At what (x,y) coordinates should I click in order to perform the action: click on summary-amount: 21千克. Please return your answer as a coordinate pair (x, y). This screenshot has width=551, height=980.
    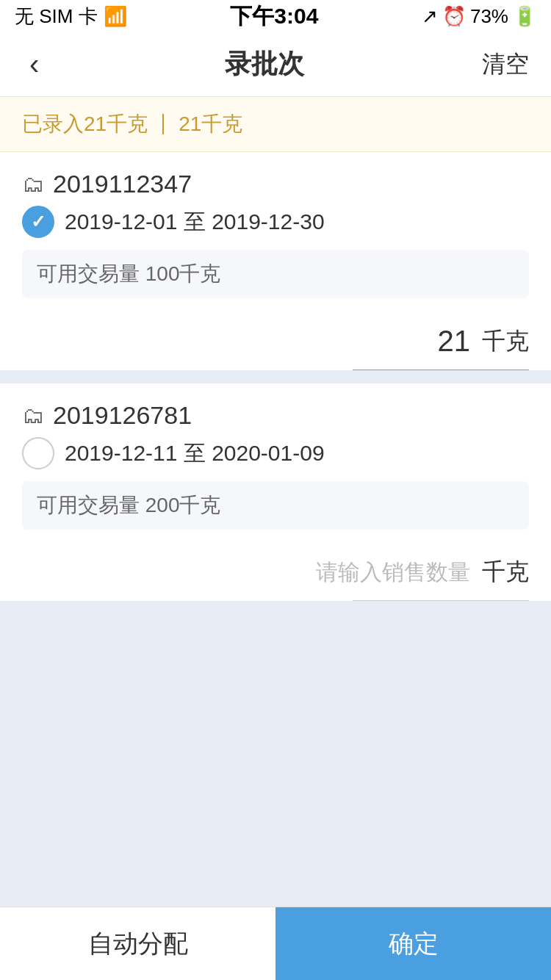
    Looking at the image, I should click on (210, 124).